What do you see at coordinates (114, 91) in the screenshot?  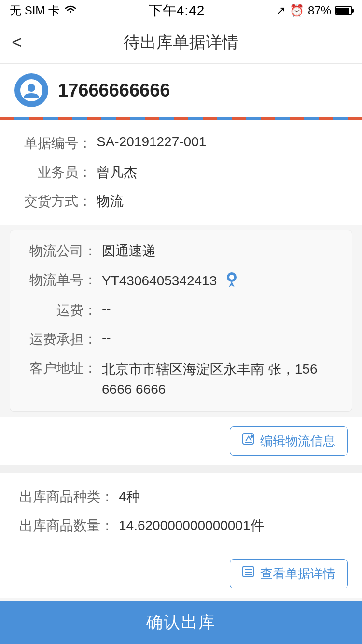 I see `user-phone: 17666666666` at bounding box center [114, 91].